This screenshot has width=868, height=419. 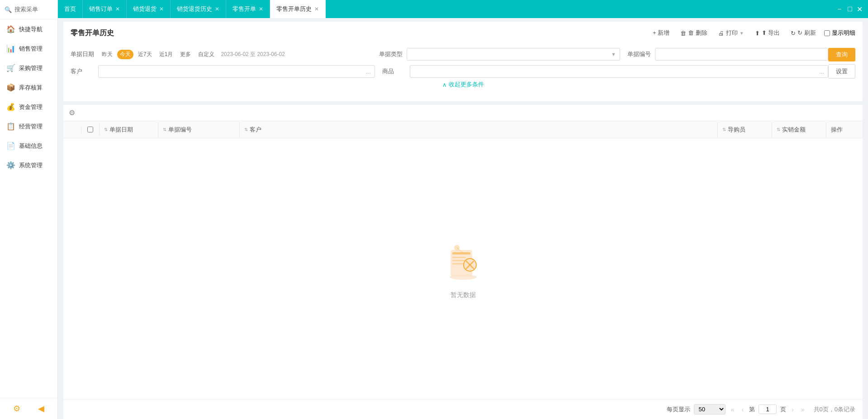 What do you see at coordinates (298, 9) in the screenshot?
I see `tab-retail-history: 零售开单历史 ✕` at bounding box center [298, 9].